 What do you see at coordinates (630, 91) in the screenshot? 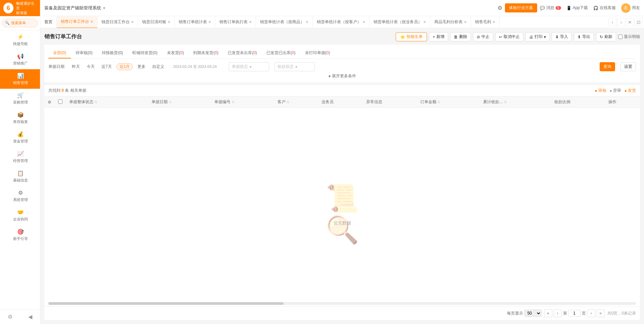
I see `ship-action-btn: ● 发货` at bounding box center [630, 91].